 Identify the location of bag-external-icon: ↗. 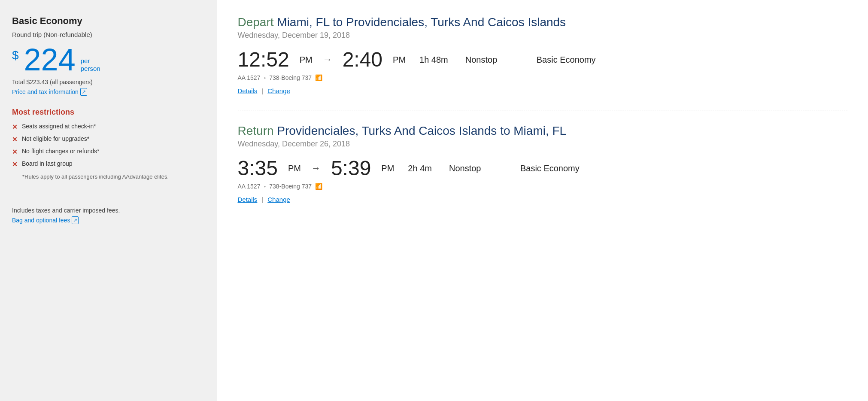
(75, 220).